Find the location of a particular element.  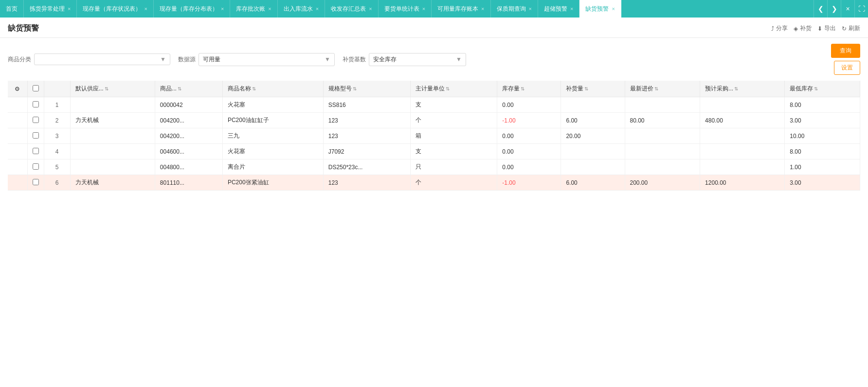

row-number: 3 is located at coordinates (57, 136).